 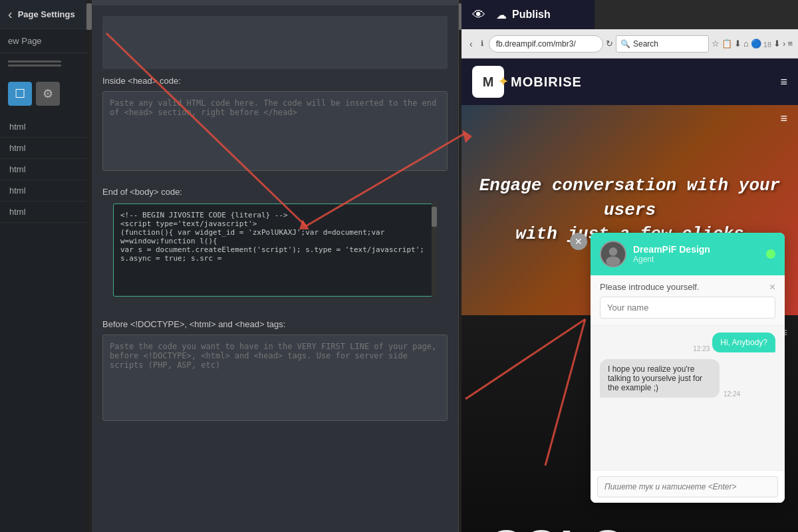 What do you see at coordinates (696, 249) in the screenshot?
I see `agent-name: DreamPiF Design` at bounding box center [696, 249].